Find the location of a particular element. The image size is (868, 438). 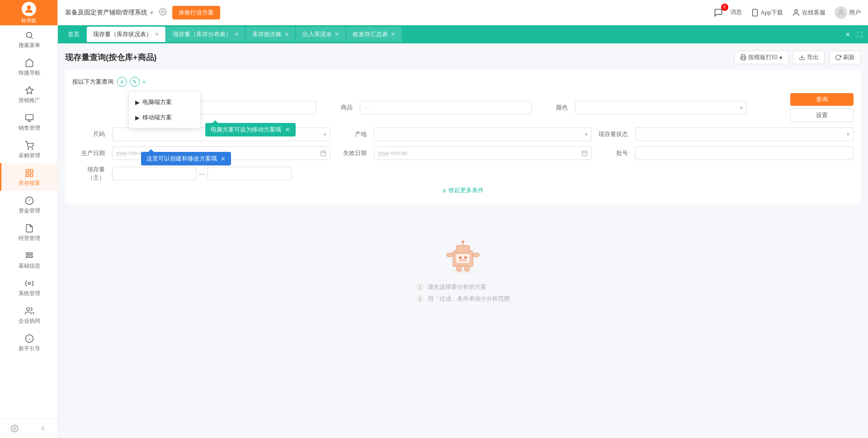

hint-num-1: 1 is located at coordinates (420, 287).